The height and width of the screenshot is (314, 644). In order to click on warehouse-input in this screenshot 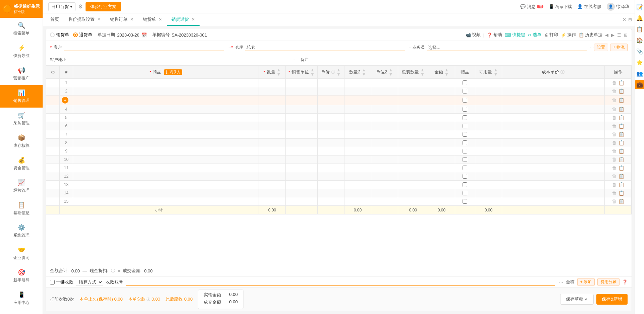, I will do `click(325, 48)`.